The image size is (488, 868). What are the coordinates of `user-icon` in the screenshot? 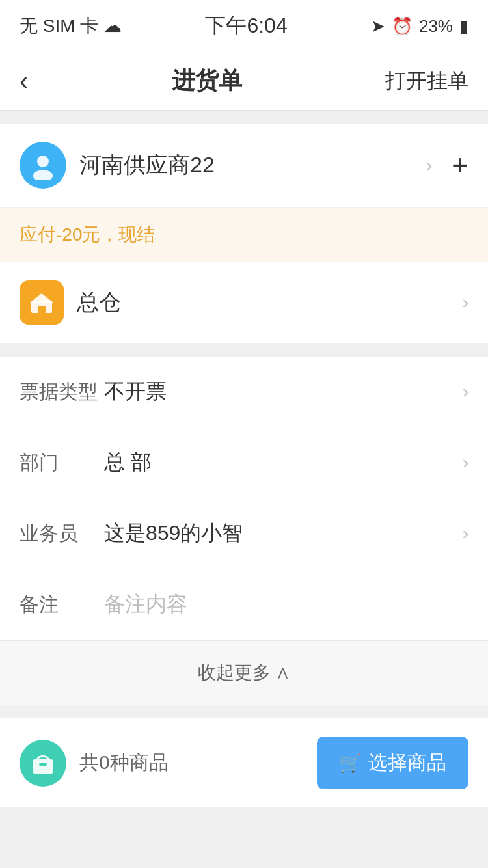 It's located at (43, 165).